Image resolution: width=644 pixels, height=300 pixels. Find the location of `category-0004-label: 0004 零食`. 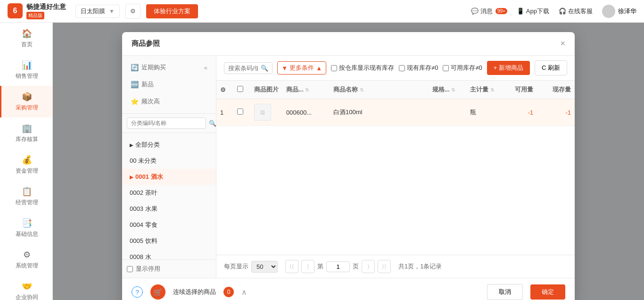

category-0004-label: 0004 零食 is located at coordinates (143, 225).